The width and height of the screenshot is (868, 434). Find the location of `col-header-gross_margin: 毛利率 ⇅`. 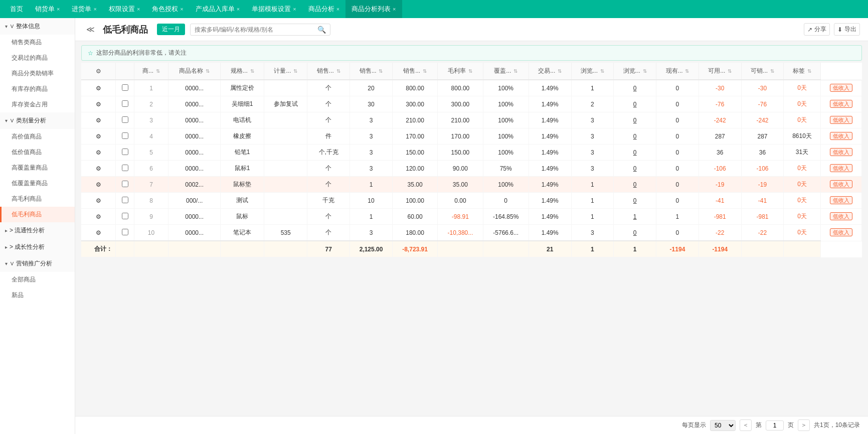

col-header-gross_margin: 毛利率 ⇅ is located at coordinates (460, 71).